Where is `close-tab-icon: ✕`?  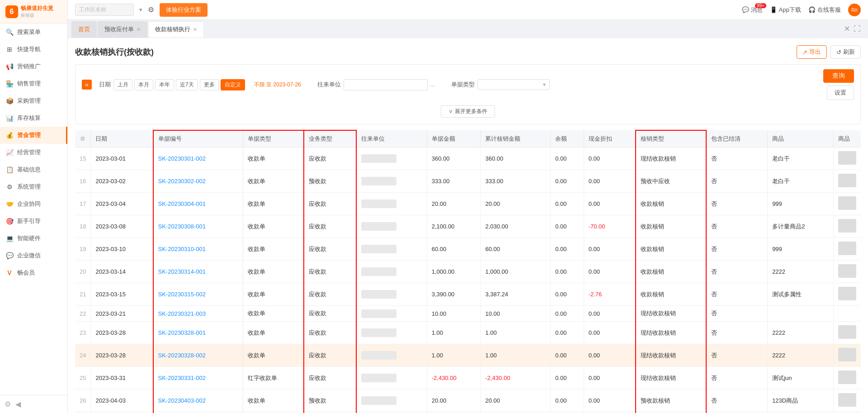 close-tab-icon: ✕ is located at coordinates (847, 29).